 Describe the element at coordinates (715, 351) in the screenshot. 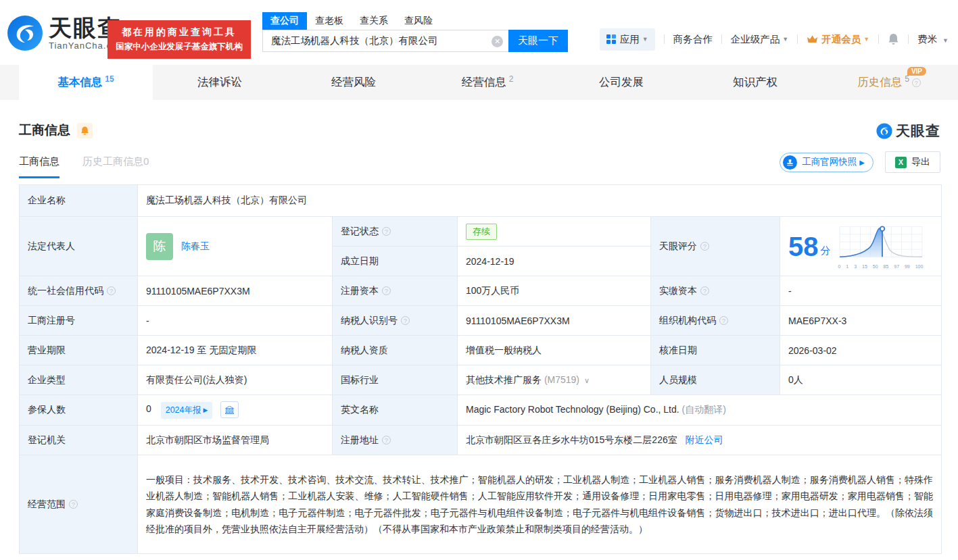

I see `approval-date-label: 核准日期` at that location.